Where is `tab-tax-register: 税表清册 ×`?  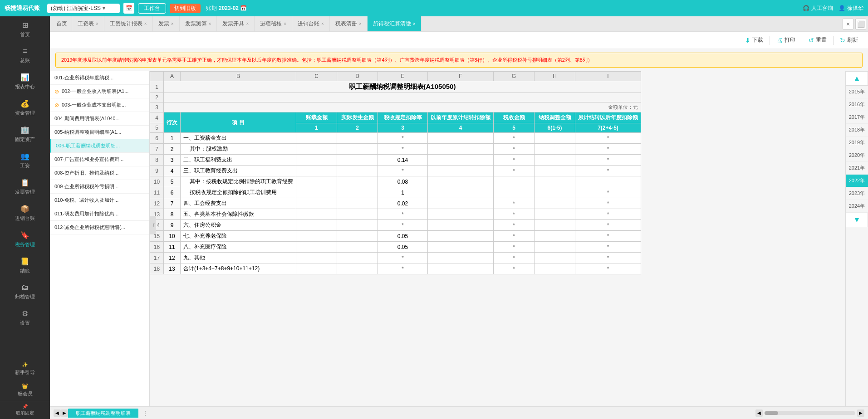
tab-tax-register: 税表清册 × is located at coordinates (348, 24).